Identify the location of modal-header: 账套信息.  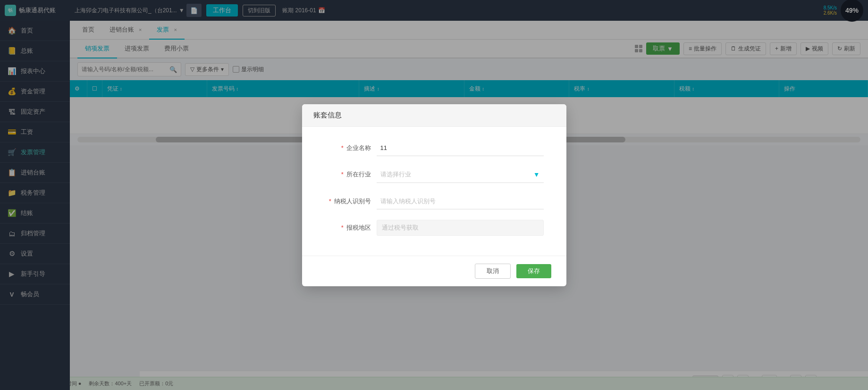
(434, 116).